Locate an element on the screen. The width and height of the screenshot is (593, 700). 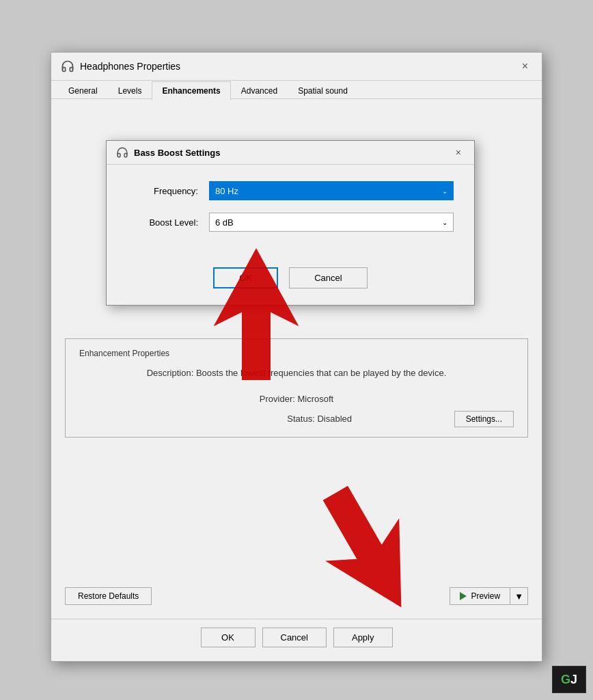
tab-levels: Levels is located at coordinates (130, 90).